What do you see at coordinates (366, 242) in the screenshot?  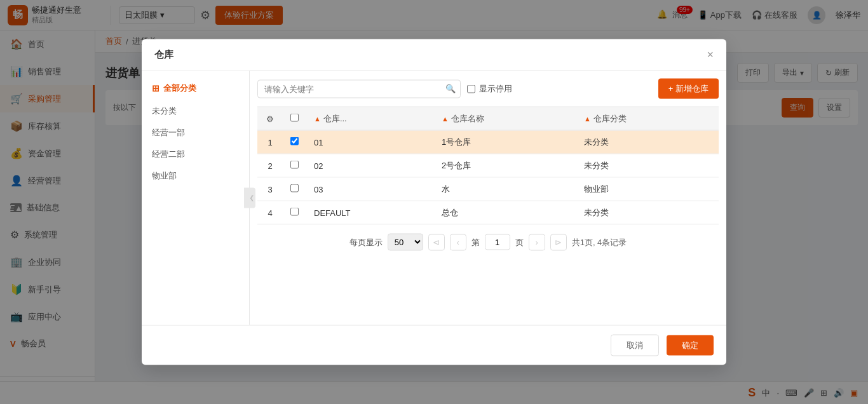 I see `per-page-label: 每页显示` at bounding box center [366, 242].